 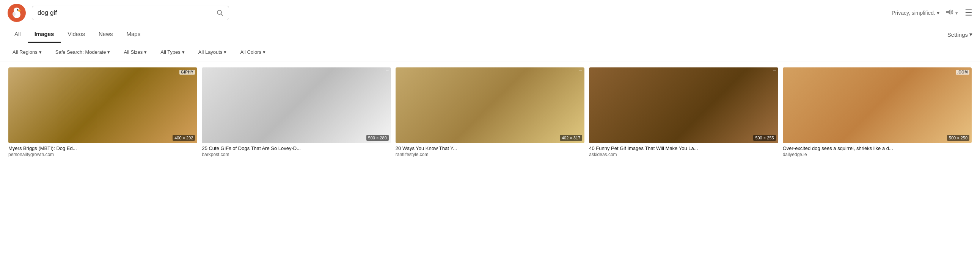 I want to click on image-card-2: 500 × 280 25 Cute GIFs of Dogs That Are …, so click(x=296, y=112).